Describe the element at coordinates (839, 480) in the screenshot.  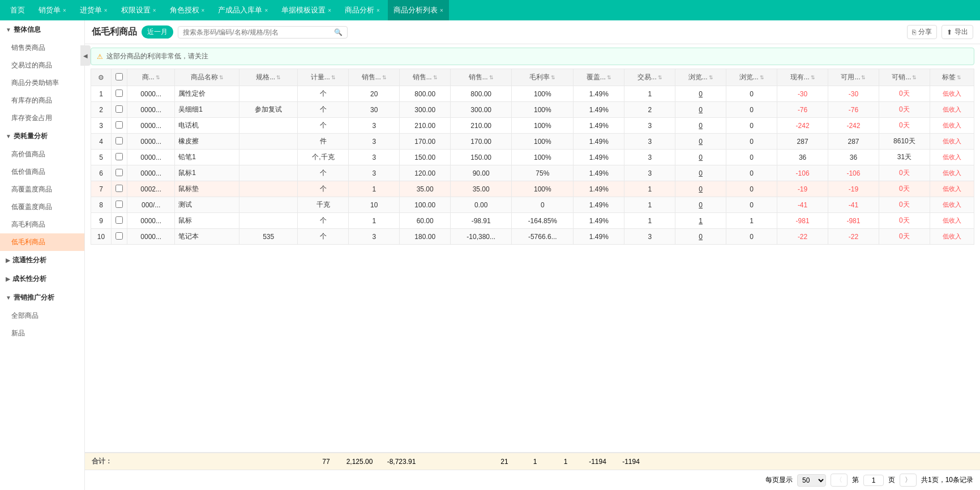
I see `prev-page-button: 〈` at that location.